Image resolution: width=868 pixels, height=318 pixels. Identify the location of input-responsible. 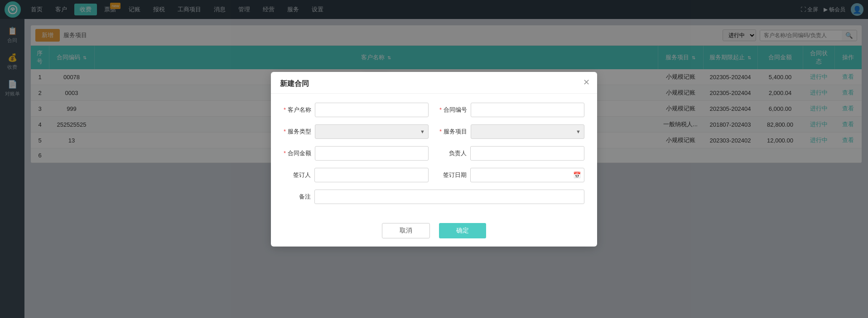
(527, 153).